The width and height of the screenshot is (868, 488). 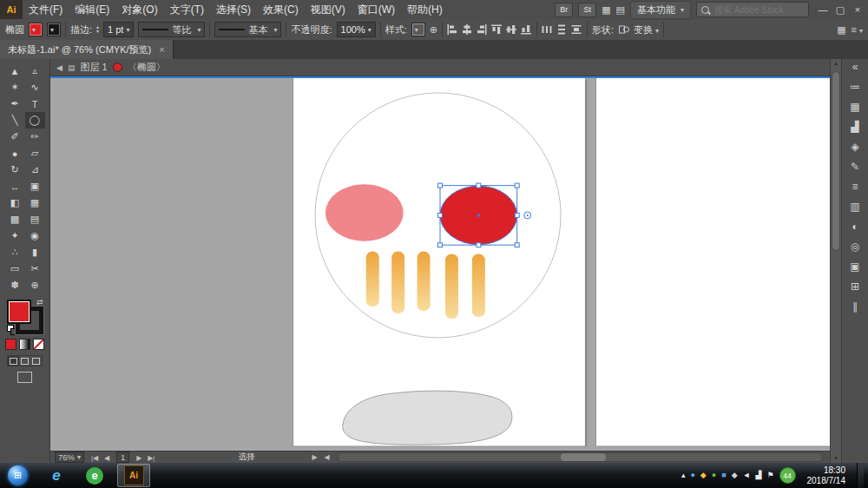 What do you see at coordinates (16, 186) in the screenshot?
I see `width-tool: ↔` at bounding box center [16, 186].